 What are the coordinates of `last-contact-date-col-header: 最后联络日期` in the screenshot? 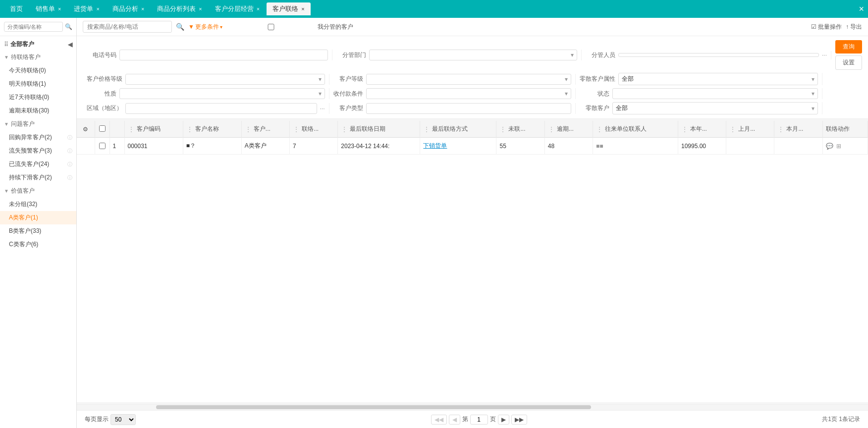 It's located at (379, 129).